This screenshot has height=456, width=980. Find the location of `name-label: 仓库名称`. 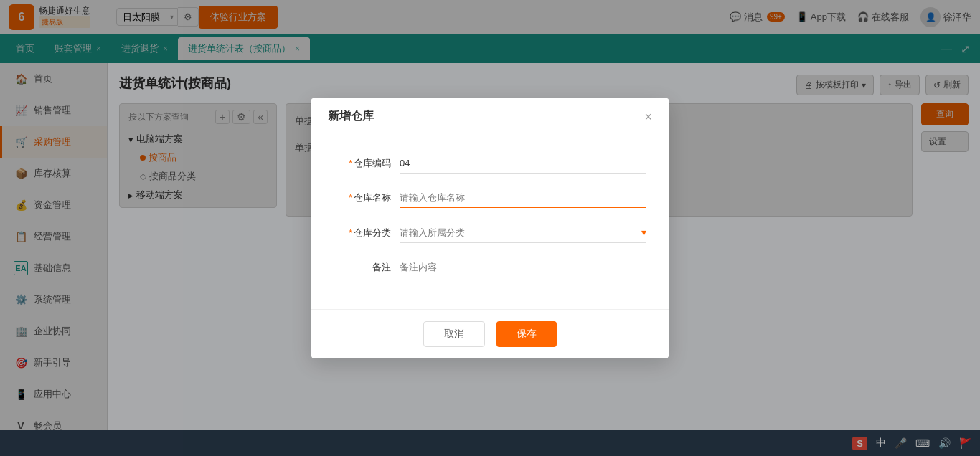

name-label: 仓库名称 is located at coordinates (362, 198).